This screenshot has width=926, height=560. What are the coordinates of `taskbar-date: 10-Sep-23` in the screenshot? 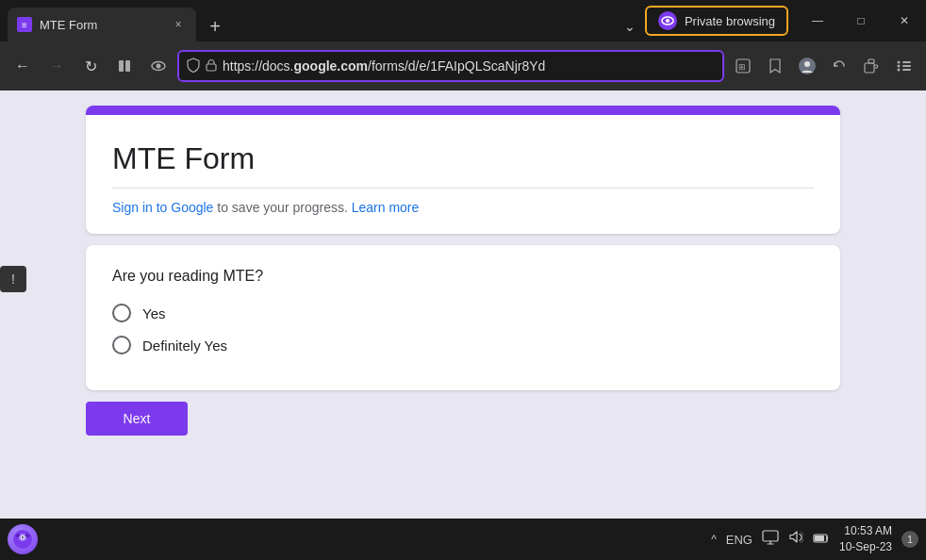 It's located at (866, 547).